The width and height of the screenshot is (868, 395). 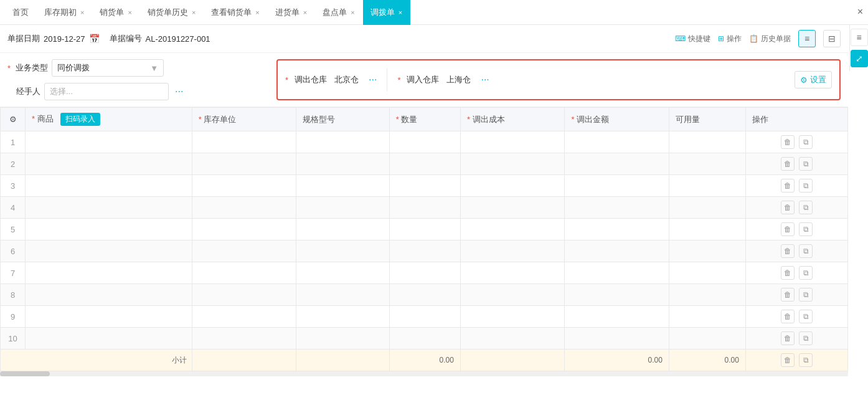 I want to click on tab-sales-close: ×, so click(x=130, y=12).